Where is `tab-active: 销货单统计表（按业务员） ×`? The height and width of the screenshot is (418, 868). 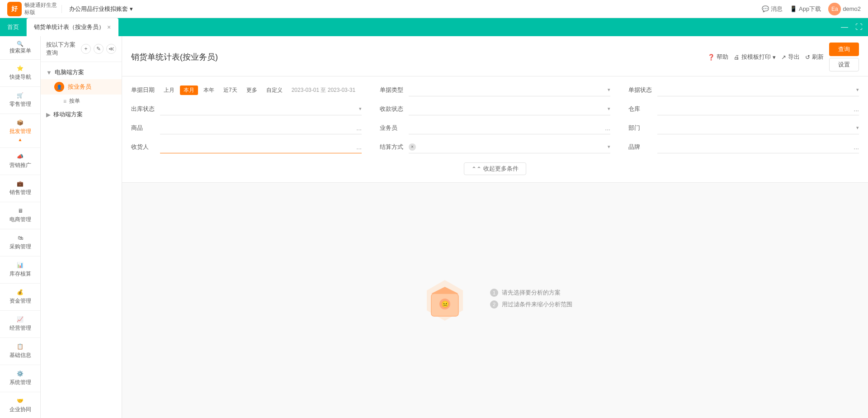 tab-active: 销货单统计表（按业务员） × is located at coordinates (72, 27).